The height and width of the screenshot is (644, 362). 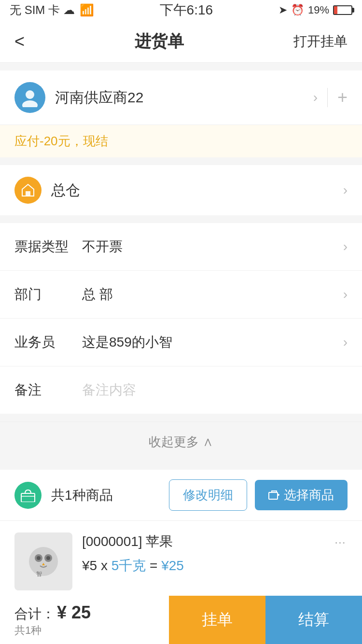 I want to click on location-icon: ➤, so click(x=283, y=10).